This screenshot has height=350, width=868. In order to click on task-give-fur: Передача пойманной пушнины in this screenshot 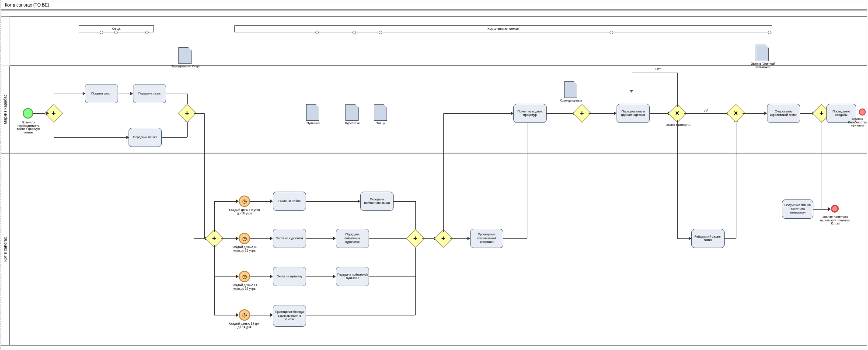, I will do `click(352, 276)`.